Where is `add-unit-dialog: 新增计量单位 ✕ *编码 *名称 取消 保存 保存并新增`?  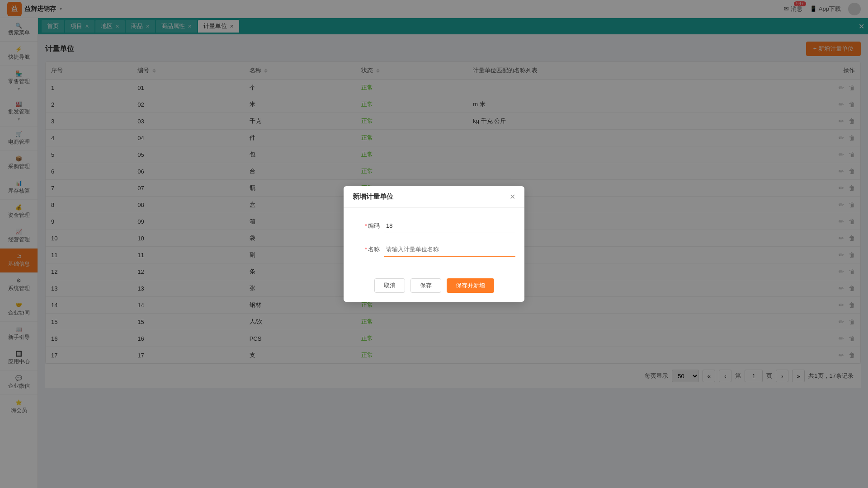
add-unit-dialog: 新增计量单位 ✕ *编码 *名称 取消 保存 保存并新增 is located at coordinates (434, 244).